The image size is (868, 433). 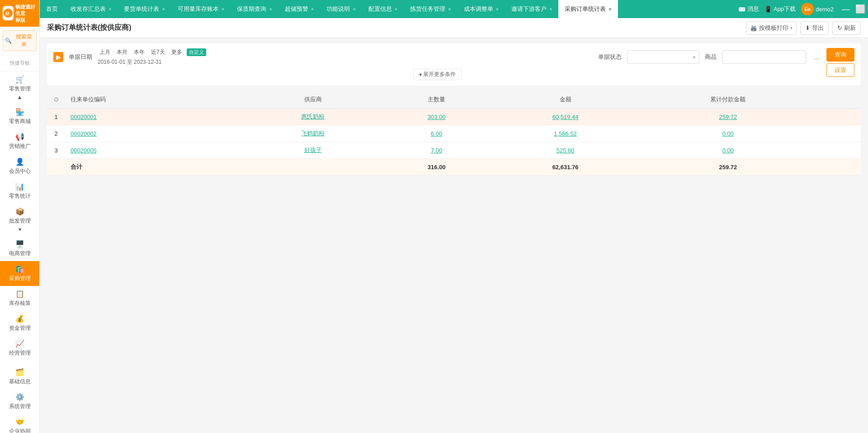 I want to click on shortcut-last-month: 上月, so click(x=105, y=52).